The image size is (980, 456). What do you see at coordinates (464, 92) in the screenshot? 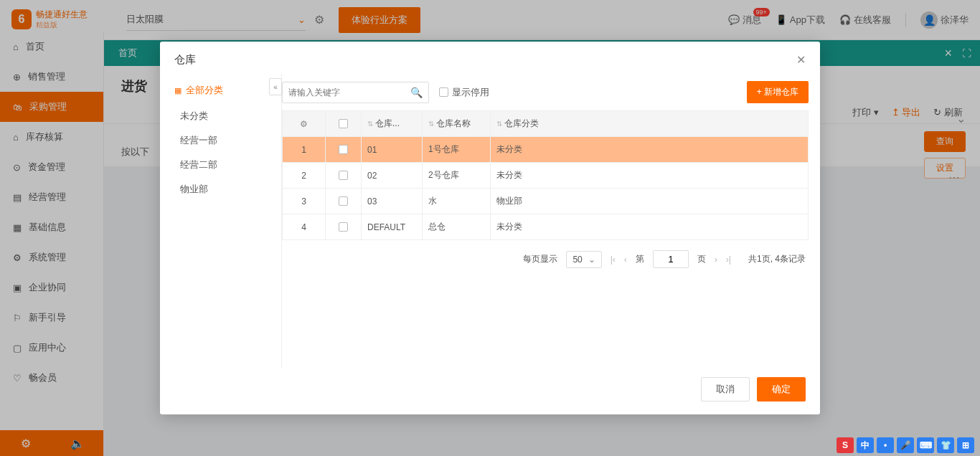
I see `show-disabled-checkbox: 显示停用` at bounding box center [464, 92].